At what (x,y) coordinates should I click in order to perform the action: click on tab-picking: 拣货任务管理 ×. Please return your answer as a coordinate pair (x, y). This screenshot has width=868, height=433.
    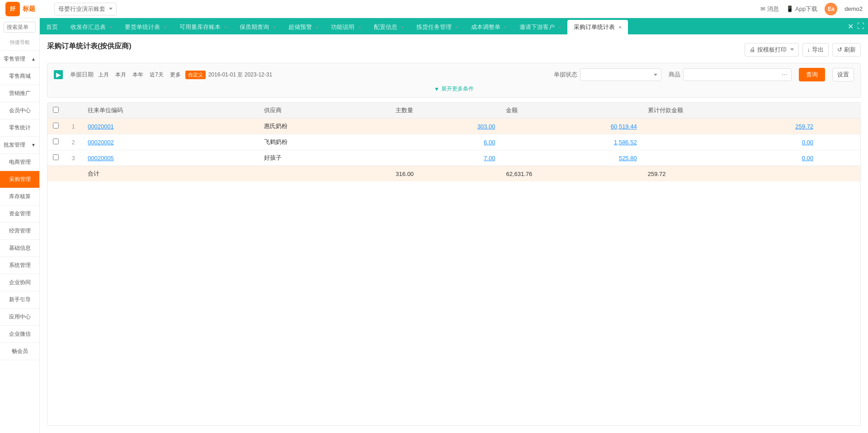
    Looking at the image, I should click on (437, 27).